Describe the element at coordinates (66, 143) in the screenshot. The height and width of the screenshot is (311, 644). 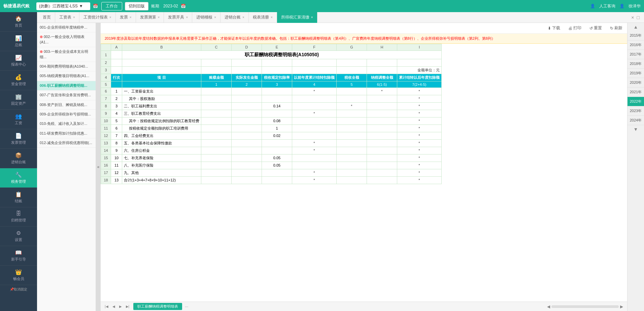
I see `left-panel-item-012: 012-减免企业所得税优惠明细(...` at that location.